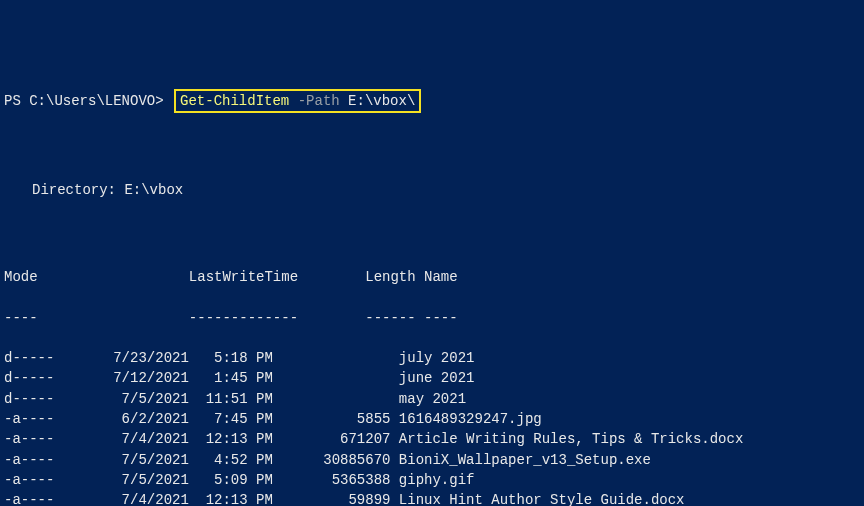 This screenshot has height=506, width=864. Describe the element at coordinates (434, 358) in the screenshot. I see `table-row: d----- 7/23/2021 5:18 PM july 2021` at that location.